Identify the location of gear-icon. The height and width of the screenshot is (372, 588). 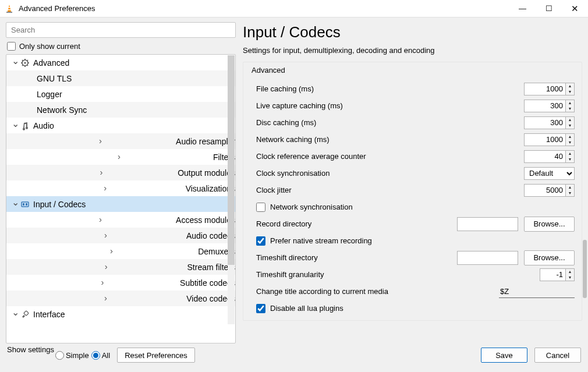
(25, 63).